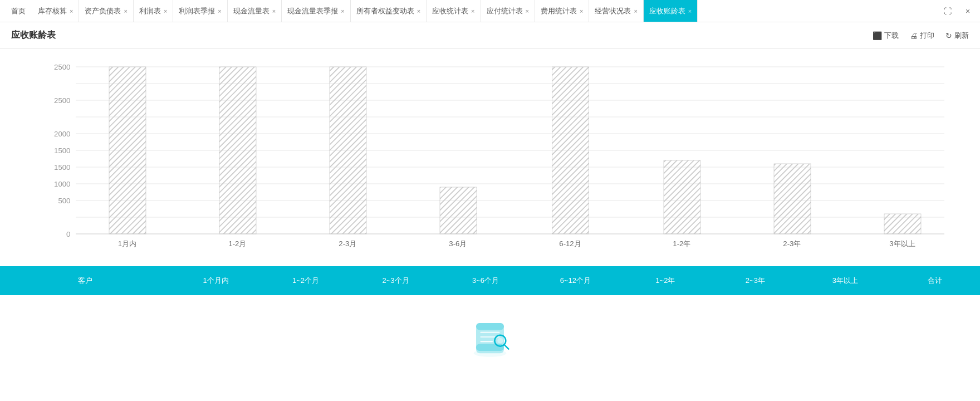 The width and height of the screenshot is (980, 401). Describe the element at coordinates (128, 150) in the screenshot. I see `bar-1month` at that location.